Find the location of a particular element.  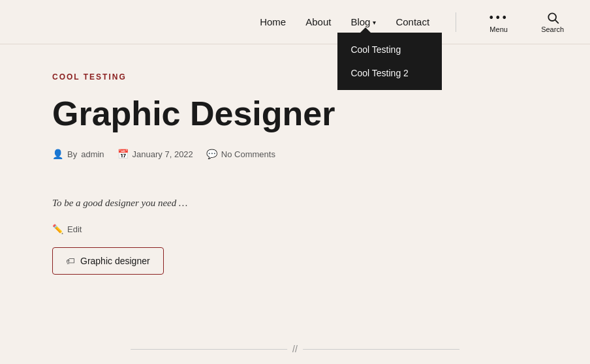

edit-icon: ✏️ is located at coordinates (57, 229).